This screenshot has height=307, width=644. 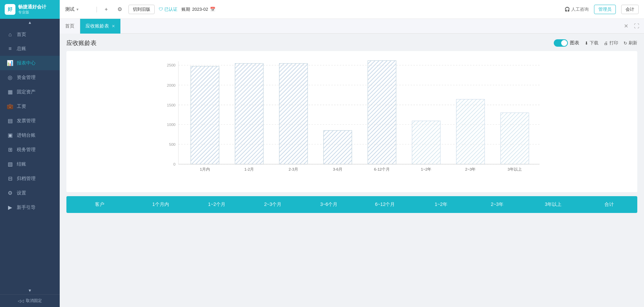 What do you see at coordinates (171, 85) in the screenshot?
I see `svg-text: 2000` at bounding box center [171, 85].